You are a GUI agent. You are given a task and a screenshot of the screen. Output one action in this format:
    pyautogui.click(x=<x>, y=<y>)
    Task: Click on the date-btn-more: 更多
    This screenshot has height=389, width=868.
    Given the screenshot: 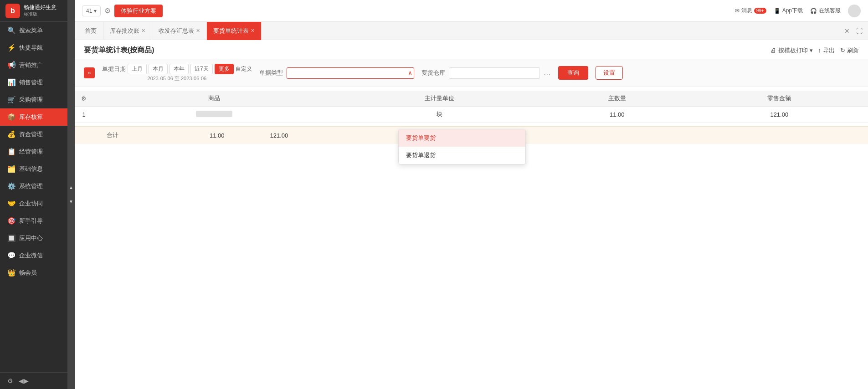 What is the action you would take?
    pyautogui.click(x=224, y=69)
    